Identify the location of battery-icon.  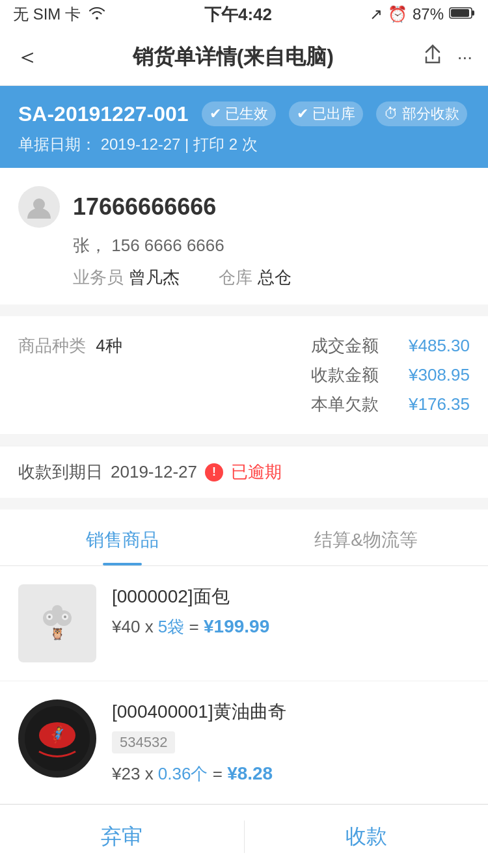
(462, 14).